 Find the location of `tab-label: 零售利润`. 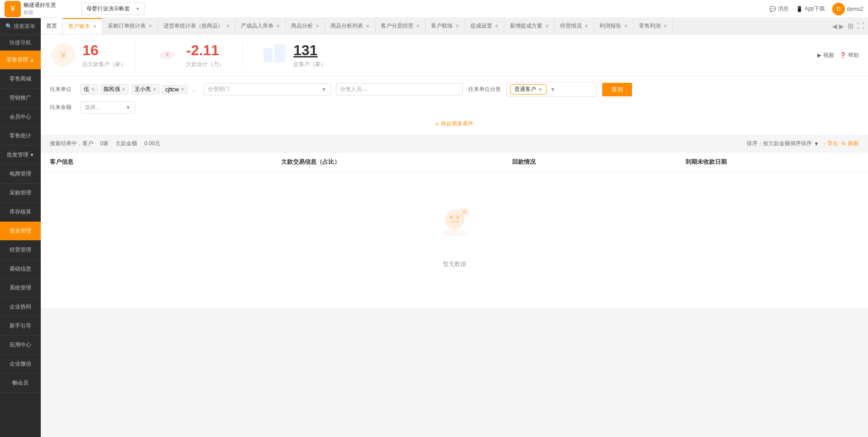

tab-label: 零售利润 is located at coordinates (650, 26).